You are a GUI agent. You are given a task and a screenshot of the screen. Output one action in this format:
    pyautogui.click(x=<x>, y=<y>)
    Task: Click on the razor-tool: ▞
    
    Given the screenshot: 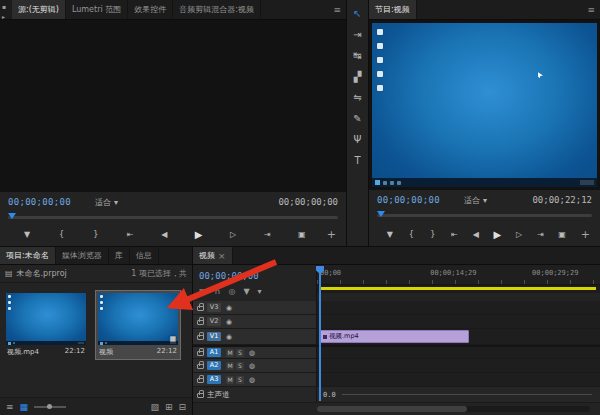 What is the action you would take?
    pyautogui.click(x=358, y=76)
    